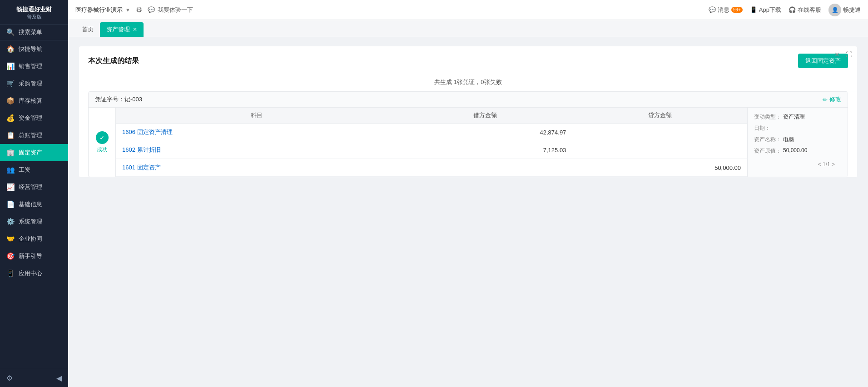  What do you see at coordinates (766, 10) in the screenshot?
I see `app-download-button: 📱 App下载` at bounding box center [766, 10].